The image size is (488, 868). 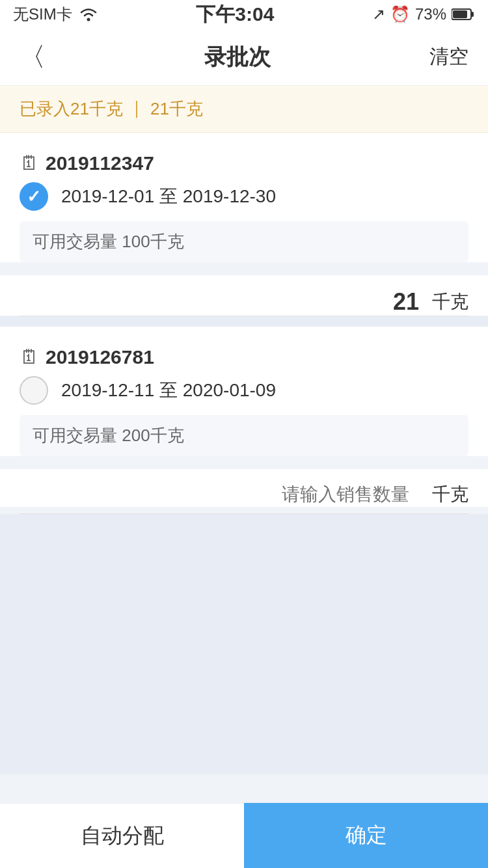 I want to click on batch-2-unit: 千克, so click(x=450, y=495).